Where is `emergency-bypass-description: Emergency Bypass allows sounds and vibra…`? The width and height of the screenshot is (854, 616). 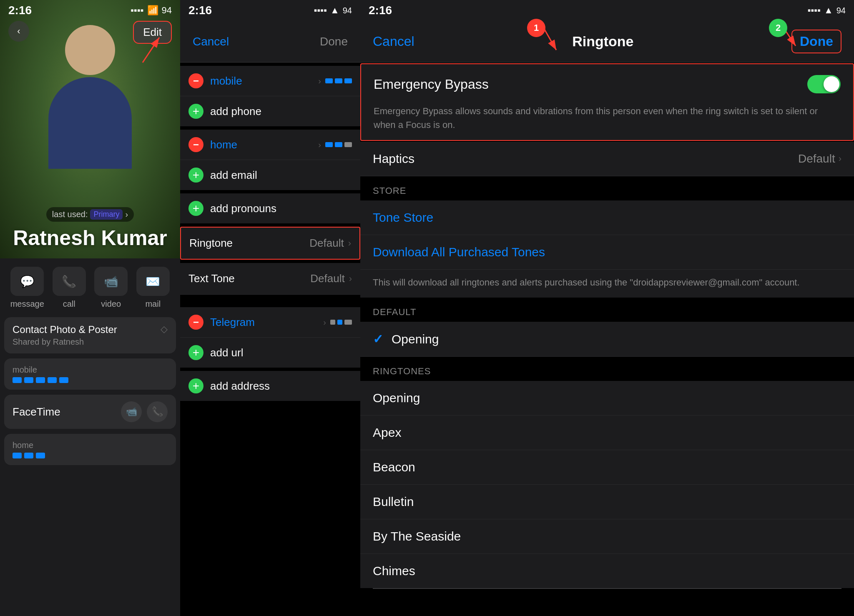 emergency-bypass-description: Emergency Bypass allows sounds and vibra… is located at coordinates (607, 122).